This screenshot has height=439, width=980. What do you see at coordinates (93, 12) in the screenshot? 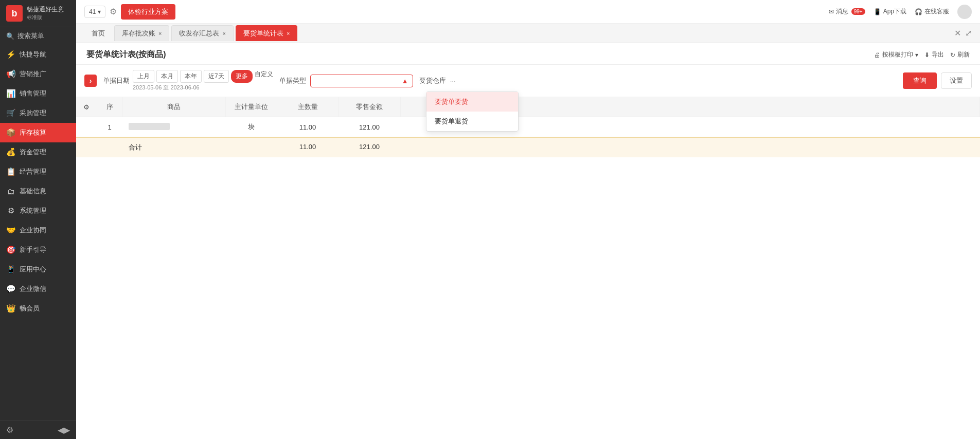
I see `store-name: 41` at bounding box center [93, 12].